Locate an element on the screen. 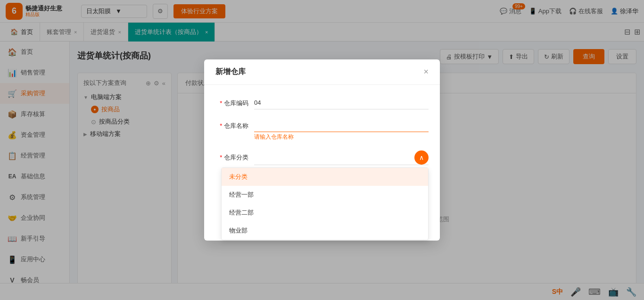 This screenshot has height=300, width=644. warehouse-name-input is located at coordinates (341, 125).